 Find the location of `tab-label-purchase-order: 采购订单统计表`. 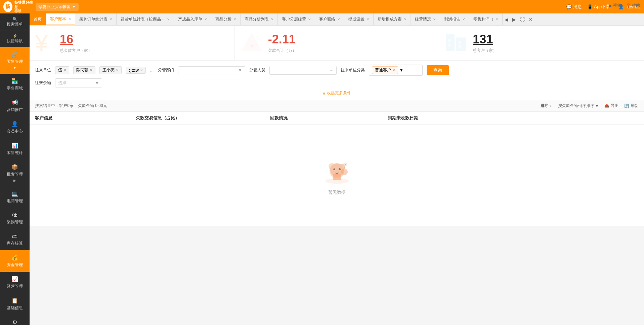

tab-label-purchase-order: 采购订单统计表 is located at coordinates (93, 20).